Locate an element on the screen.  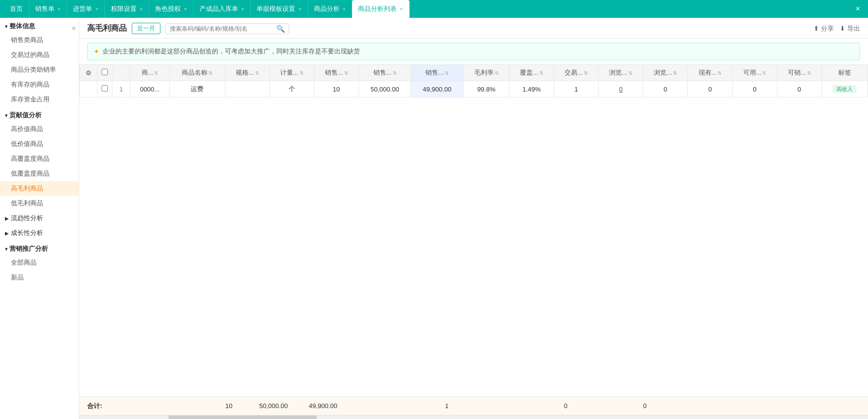
sidebar-item-new-goods: 新品 is located at coordinates (40, 278).